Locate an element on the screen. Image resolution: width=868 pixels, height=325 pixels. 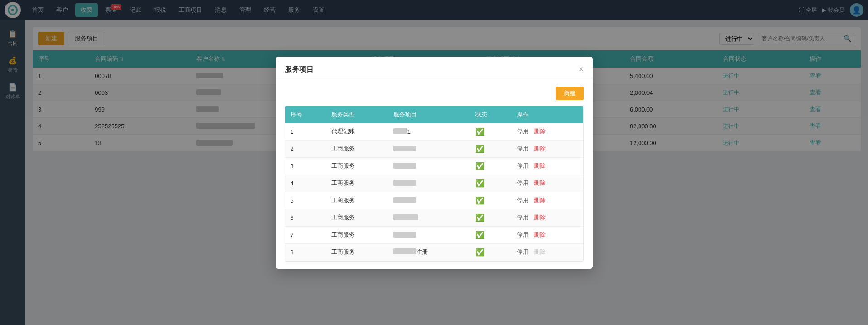
modal-cell-service-type: 代理记账 is located at coordinates (357, 132).